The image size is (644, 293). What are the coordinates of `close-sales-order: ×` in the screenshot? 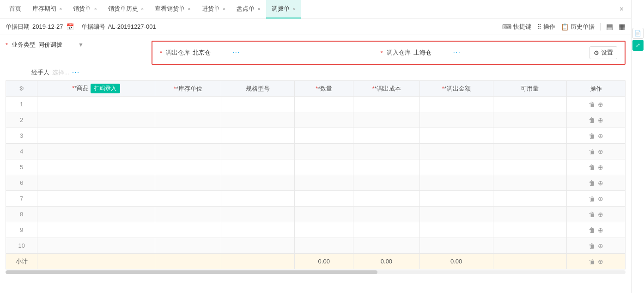 It's located at (95, 9).